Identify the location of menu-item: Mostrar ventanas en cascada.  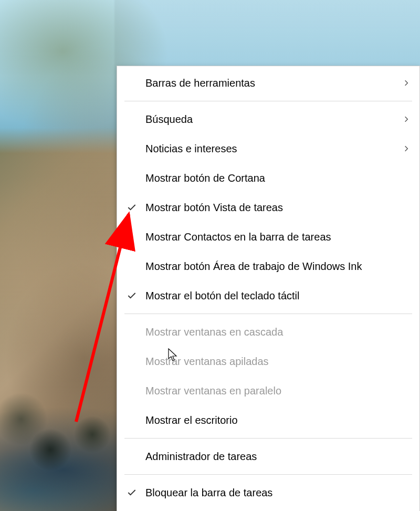
(268, 332).